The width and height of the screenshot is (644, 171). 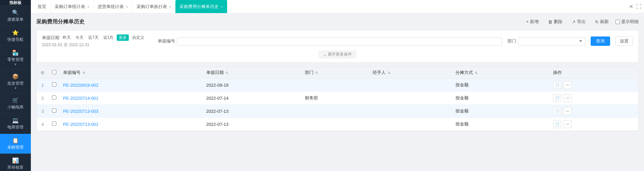 What do you see at coordinates (201, 7) in the screenshot?
I see `tab-purchase-cost-split: 采购费用分摊单历史×` at bounding box center [201, 7].